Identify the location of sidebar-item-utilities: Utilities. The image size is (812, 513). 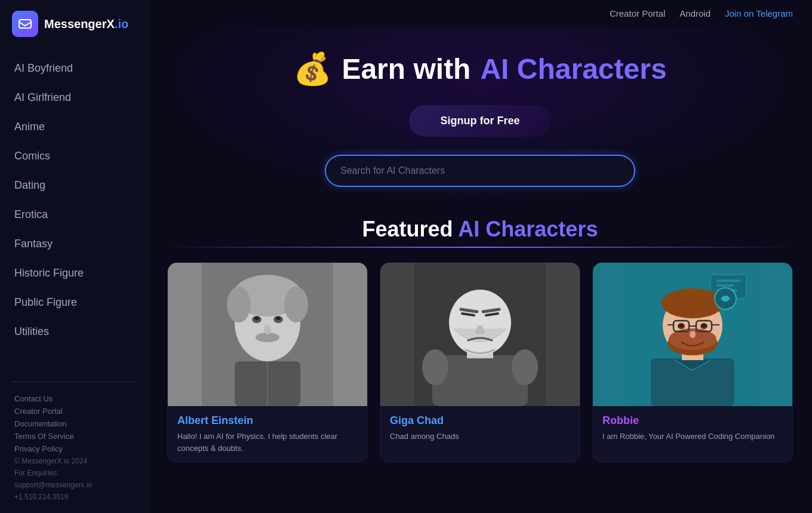
(74, 332).